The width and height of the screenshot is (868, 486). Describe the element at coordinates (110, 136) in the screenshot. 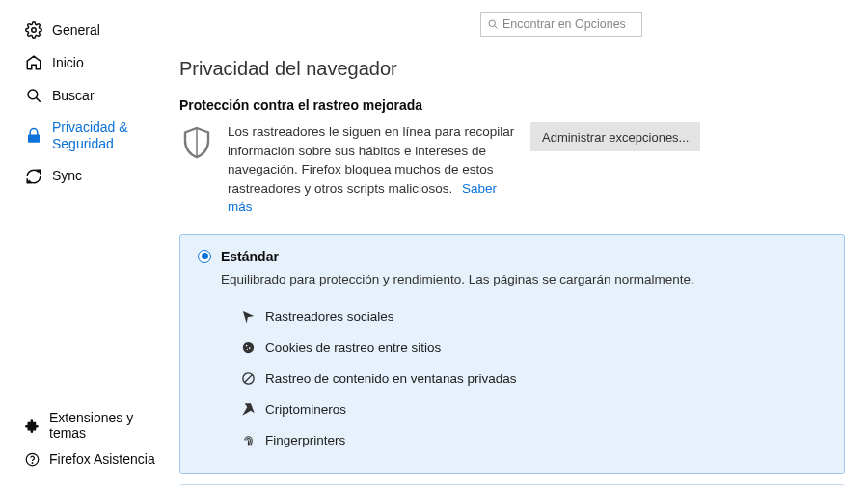

I see `sidebar-item-label: Privacidad & Seguridad` at that location.